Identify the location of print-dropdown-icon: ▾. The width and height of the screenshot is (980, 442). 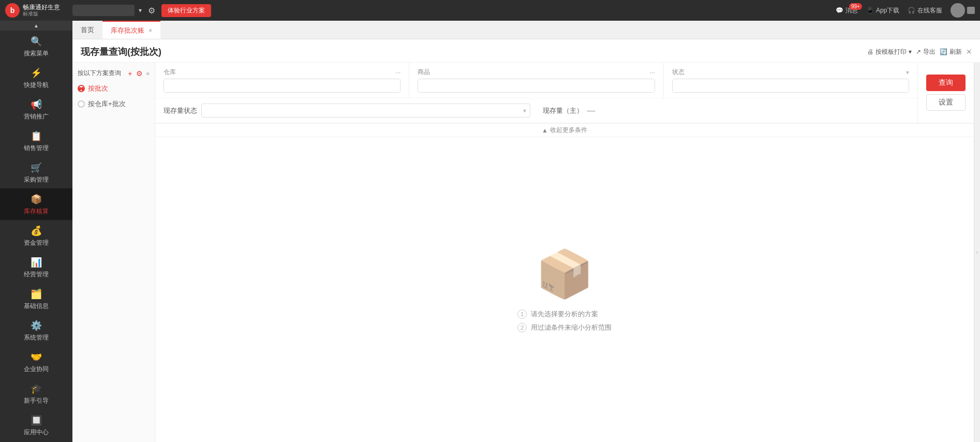
(910, 52).